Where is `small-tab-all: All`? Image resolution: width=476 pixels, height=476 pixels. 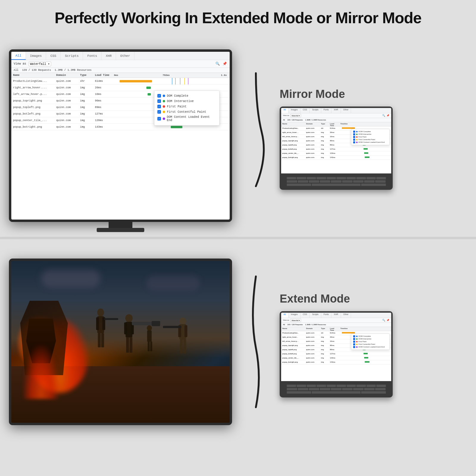
small-tab-all: All is located at coordinates (285, 111).